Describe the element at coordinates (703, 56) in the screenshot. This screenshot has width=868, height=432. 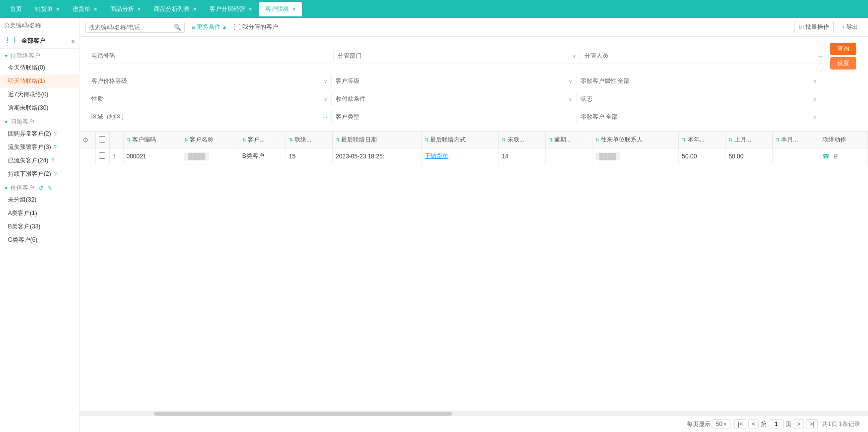
I see `filter-person: 分管人员 ···` at that location.